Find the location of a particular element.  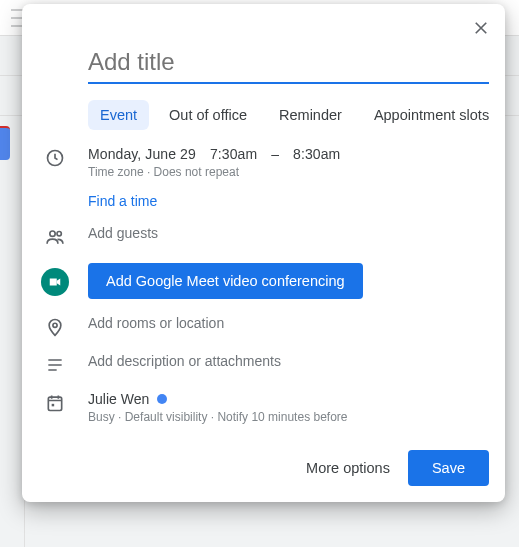

add-description-field: Add description or attachments is located at coordinates (184, 361).